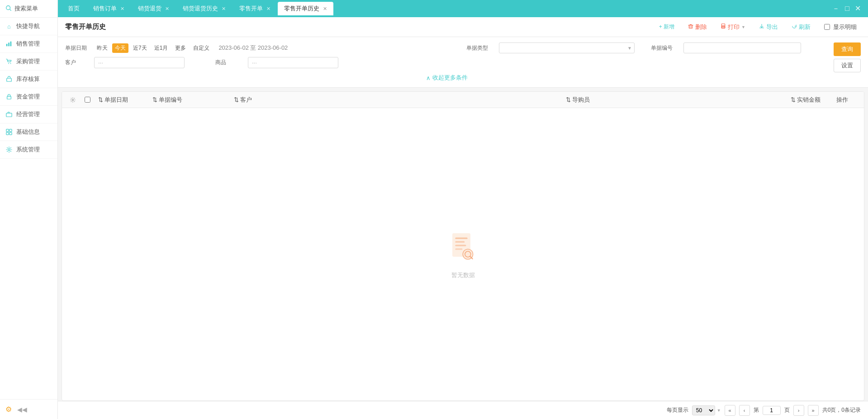  Describe the element at coordinates (396, 100) in the screenshot. I see `th-customer: ⇅ 客户` at that location.